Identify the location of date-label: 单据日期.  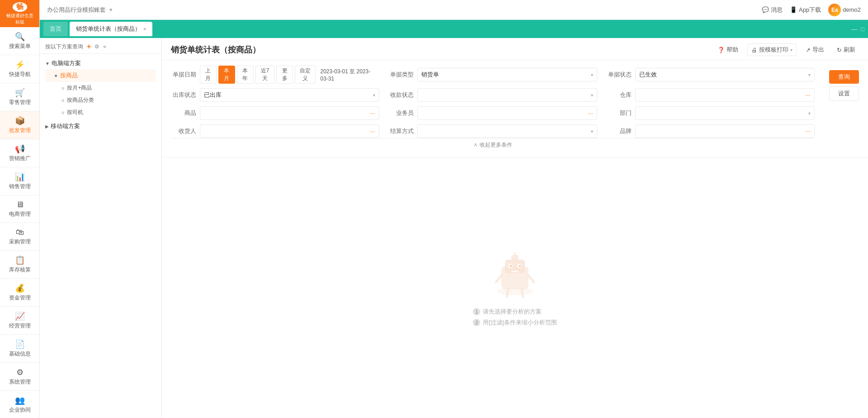
(185, 75).